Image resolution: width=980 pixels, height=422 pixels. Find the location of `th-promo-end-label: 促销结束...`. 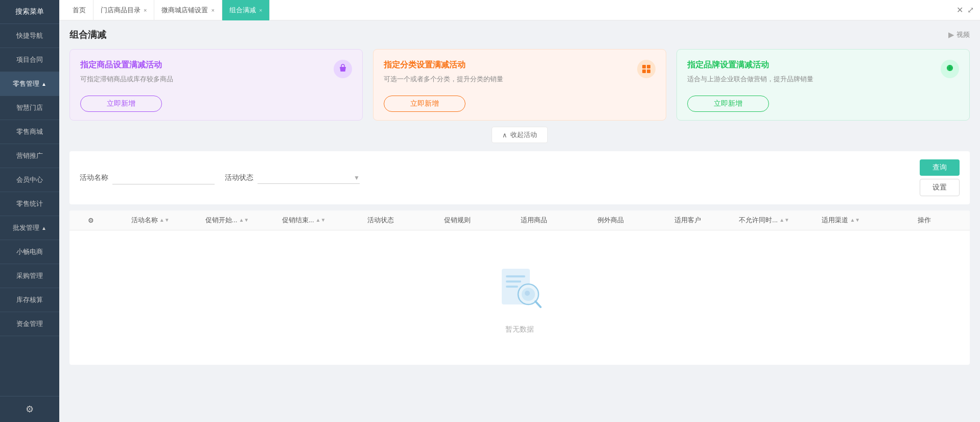

th-promo-end-label: 促销结束... is located at coordinates (298, 220).